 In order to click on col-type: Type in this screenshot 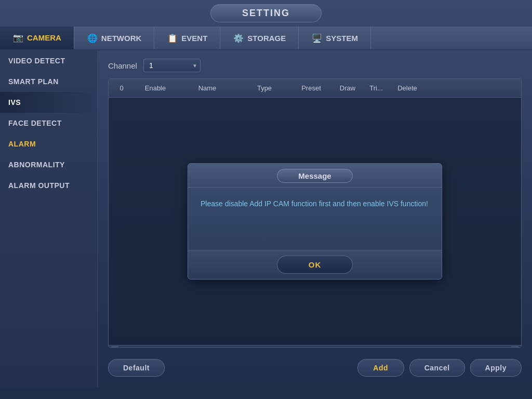, I will do `click(264, 88)`.